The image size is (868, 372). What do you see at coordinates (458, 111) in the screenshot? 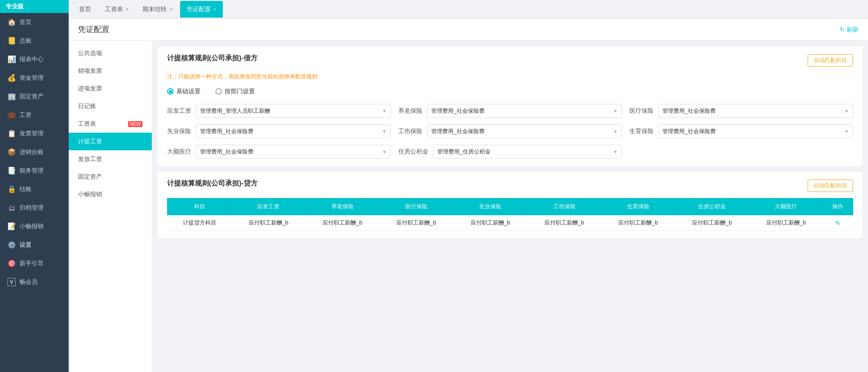
I see `yanglao-value: 管理费用_社会保险费` at bounding box center [458, 111].